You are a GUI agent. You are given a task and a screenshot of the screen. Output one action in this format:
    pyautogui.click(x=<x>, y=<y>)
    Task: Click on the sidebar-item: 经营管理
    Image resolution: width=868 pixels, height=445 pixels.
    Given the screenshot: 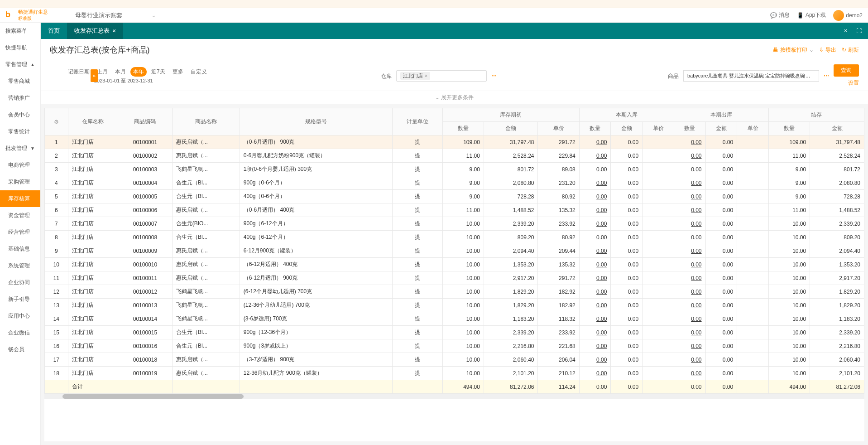 What is the action you would take?
    pyautogui.click(x=20, y=232)
    